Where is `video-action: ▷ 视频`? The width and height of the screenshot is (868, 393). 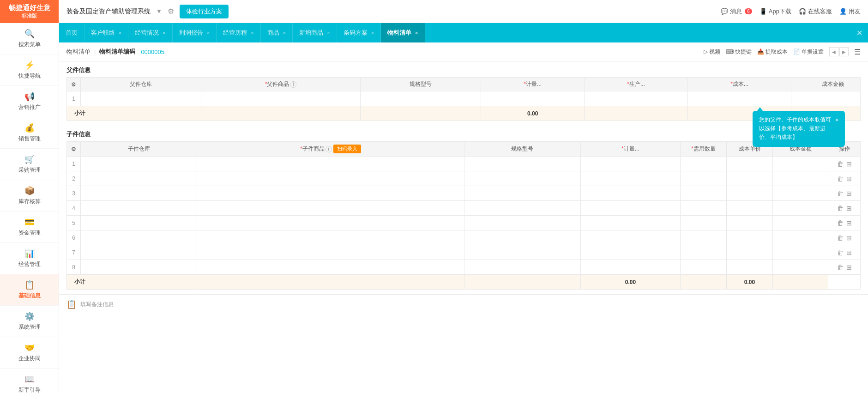
video-action: ▷ 视频 is located at coordinates (712, 52).